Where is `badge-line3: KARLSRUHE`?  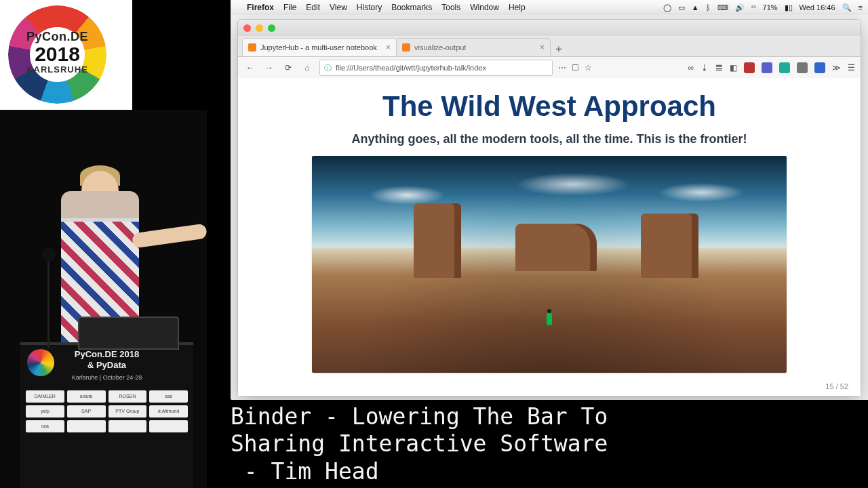 badge-line3: KARLSRUHE is located at coordinates (57, 69).